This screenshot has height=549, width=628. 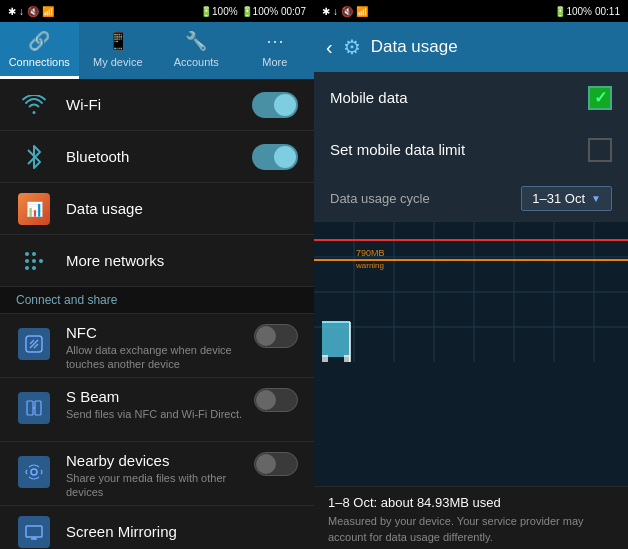 What do you see at coordinates (471, 47) in the screenshot?
I see `page-header: ‹ ⚙ Data usage` at bounding box center [471, 47].